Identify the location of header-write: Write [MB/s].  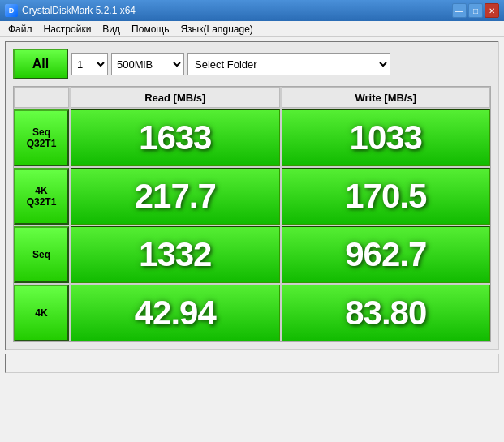
(386, 97).